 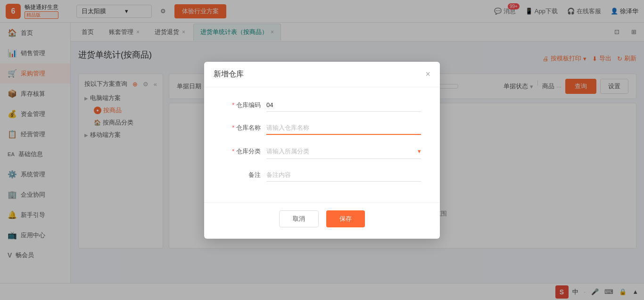 What do you see at coordinates (428, 75) in the screenshot?
I see `modal-close-button: ×` at bounding box center [428, 75].